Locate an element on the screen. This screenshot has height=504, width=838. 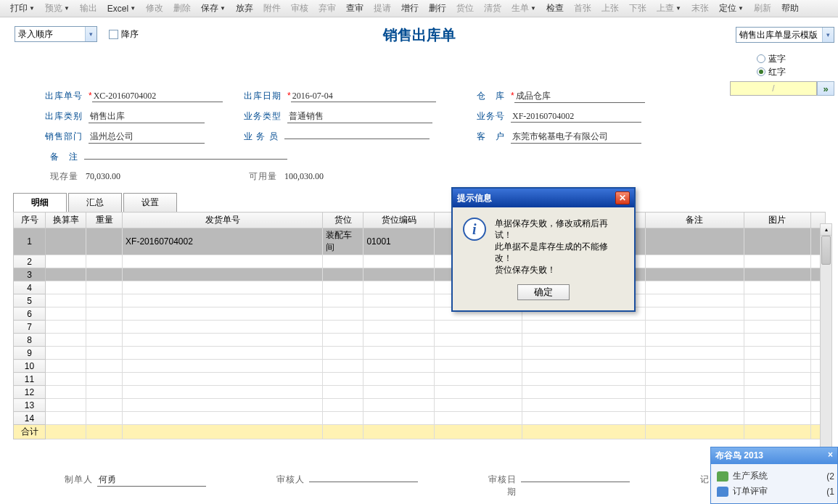
cell: 9 is located at coordinates (30, 353).